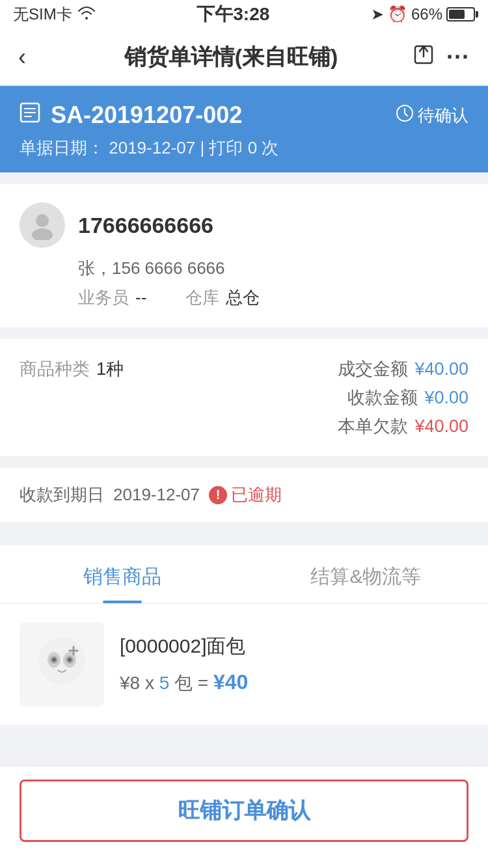 The width and height of the screenshot is (488, 868). What do you see at coordinates (223, 298) in the screenshot?
I see `warehouse-item: 仓库 总仓` at bounding box center [223, 298].